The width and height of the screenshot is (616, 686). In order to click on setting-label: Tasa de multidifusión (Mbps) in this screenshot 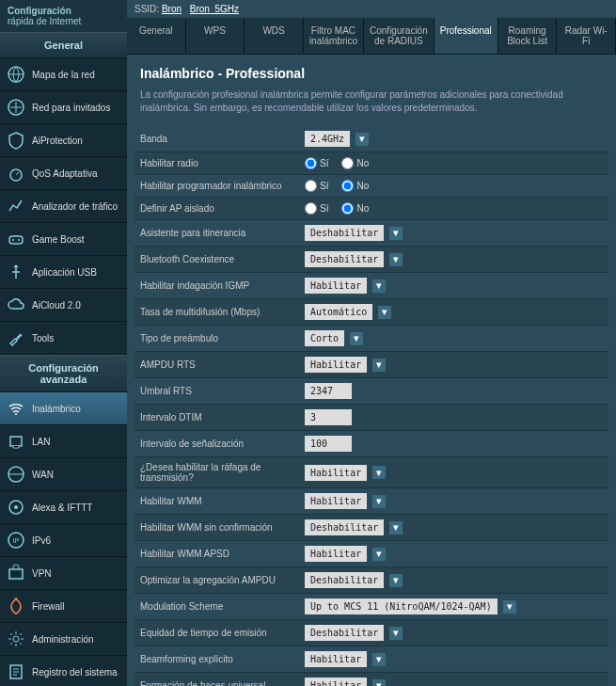, I will do `click(222, 312)`.